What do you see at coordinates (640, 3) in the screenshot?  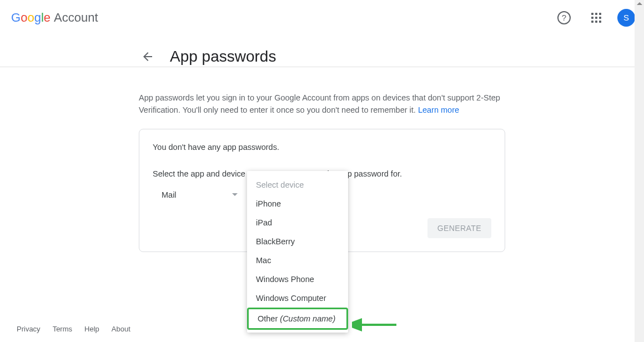 I see `scroll-up-icon` at bounding box center [640, 3].